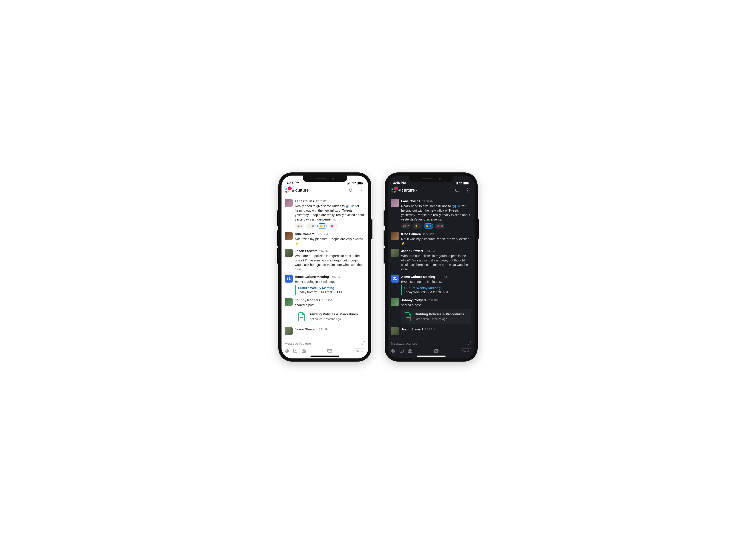  Describe the element at coordinates (325, 190) in the screenshot. I see `app-header: 1 #culture ▾` at that location.